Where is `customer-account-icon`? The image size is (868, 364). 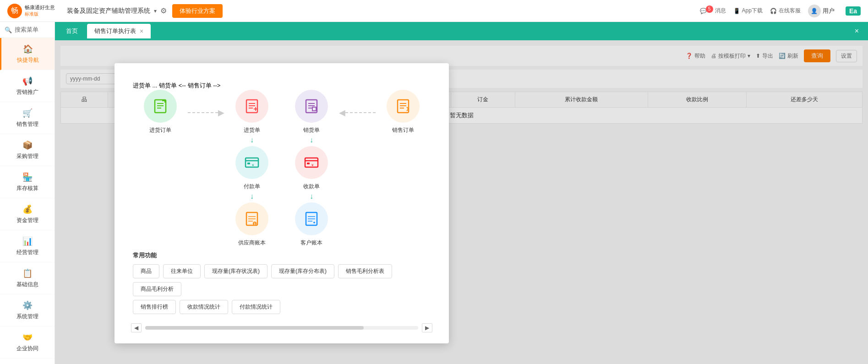
customer-account-icon is located at coordinates (311, 219).